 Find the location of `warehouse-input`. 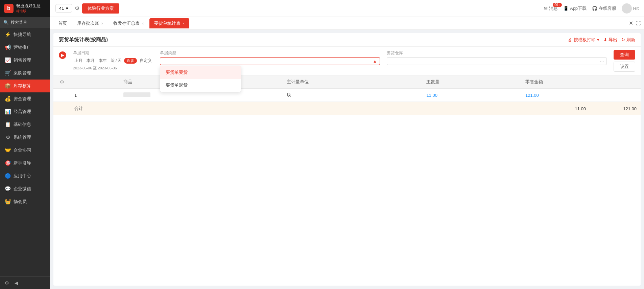

warehouse-input is located at coordinates (495, 61).